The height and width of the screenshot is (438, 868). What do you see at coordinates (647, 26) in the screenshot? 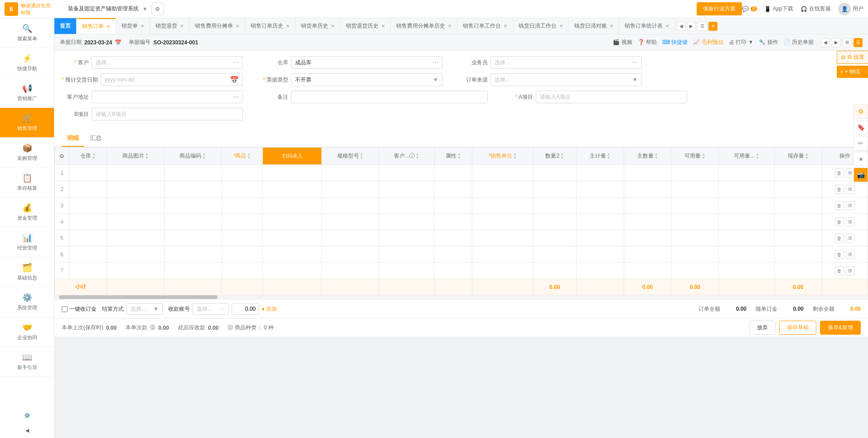
I see `tab-sales-stats: 销售订单统计表 ✕` at bounding box center [647, 26].